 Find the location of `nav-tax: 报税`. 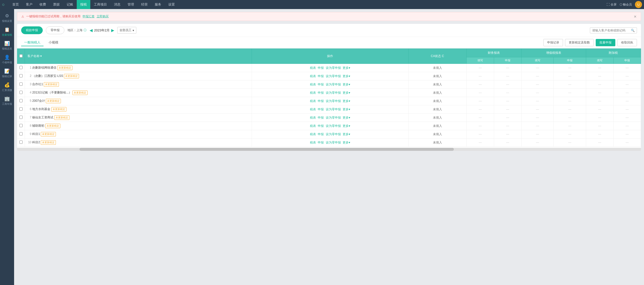

nav-tax: 报税 is located at coordinates (84, 5).